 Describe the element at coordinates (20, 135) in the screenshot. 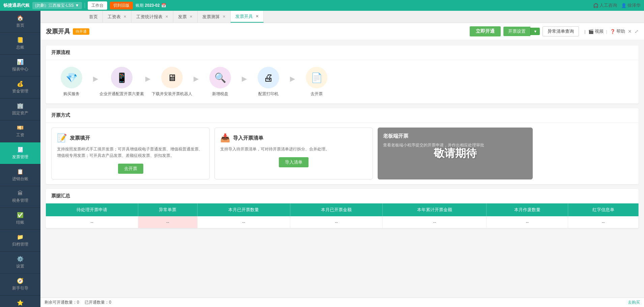

I see `sidebar-label-salary: 工资` at that location.